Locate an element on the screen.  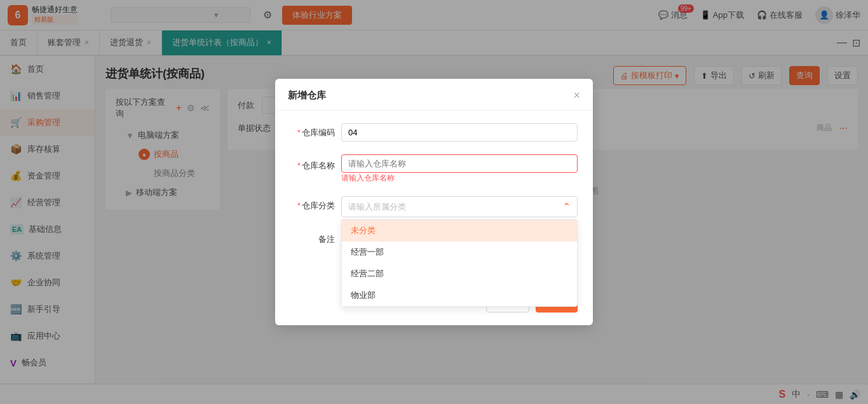
code-label: 仓库编码 is located at coordinates (316, 131).